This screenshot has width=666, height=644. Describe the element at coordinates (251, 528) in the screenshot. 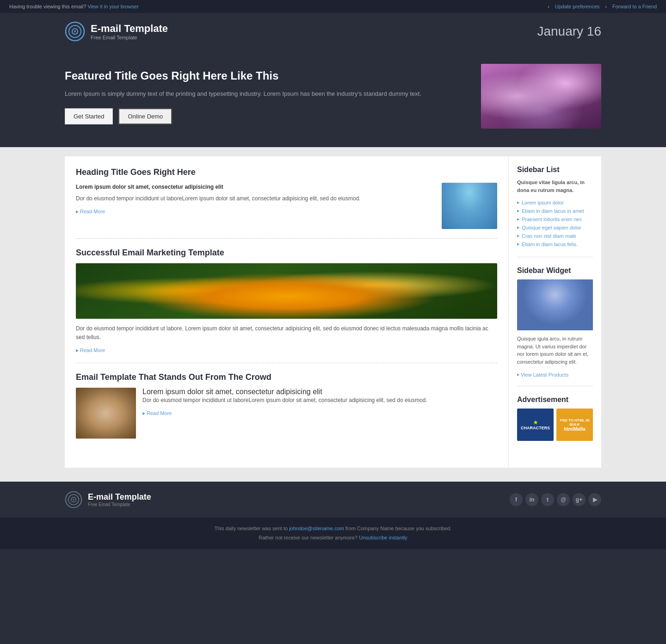

I see `bottom-text: This daily newsletter was sent to` at that location.